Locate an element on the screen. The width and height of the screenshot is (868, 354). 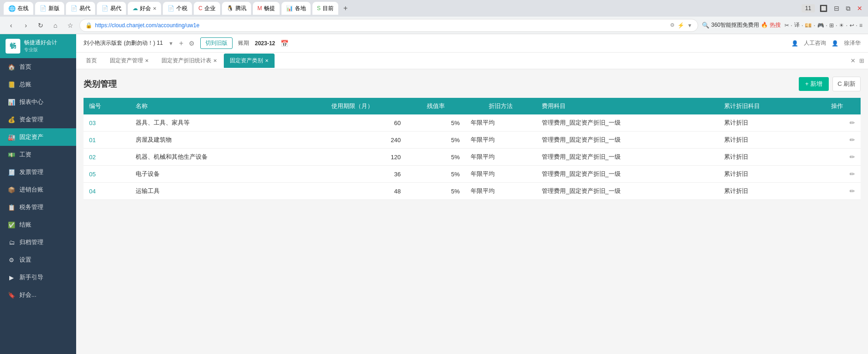
page-tab-depreciation-table: 固定资产折旧统计表 ✕ is located at coordinates (189, 61).